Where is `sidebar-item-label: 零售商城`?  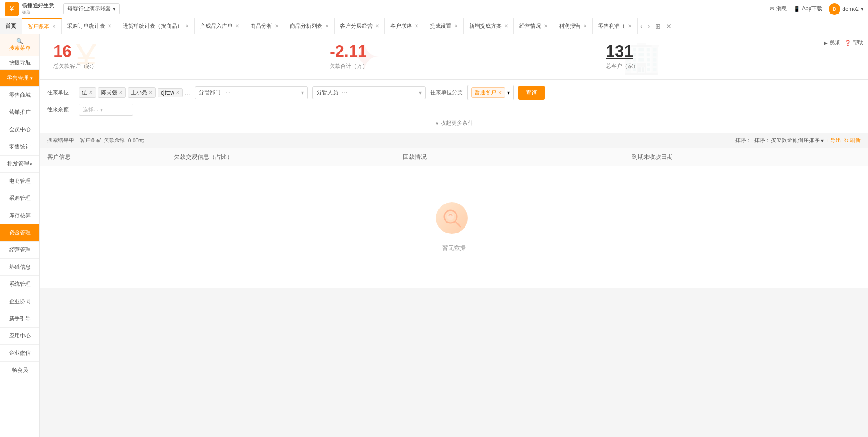 sidebar-item-label: 零售商城 is located at coordinates (20, 95).